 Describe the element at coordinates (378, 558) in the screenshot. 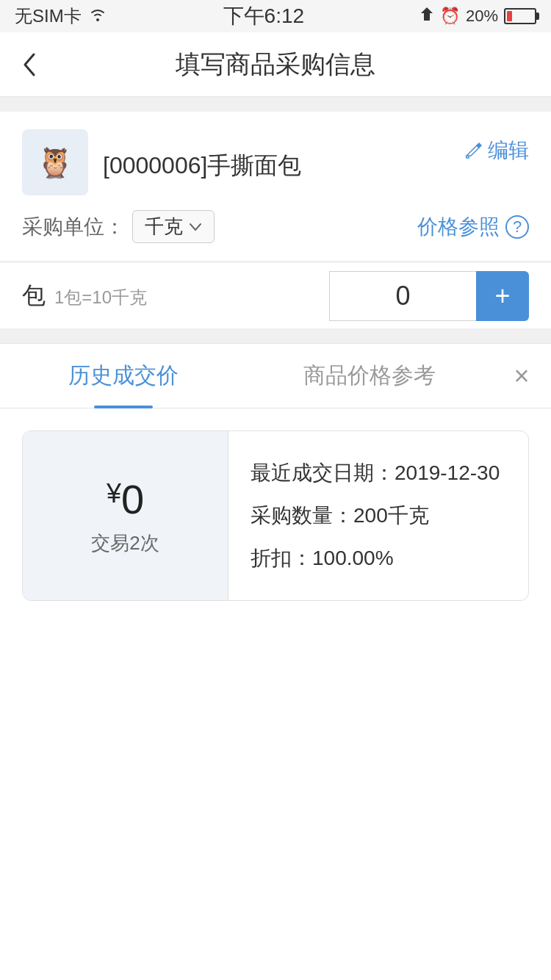

I see `discount-row: 折扣：100.00%` at that location.